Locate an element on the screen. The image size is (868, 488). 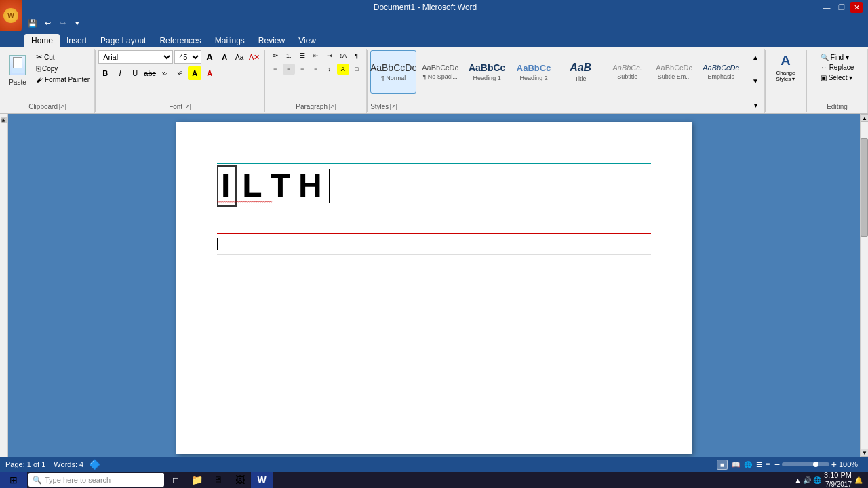
undo-button: ↩ is located at coordinates (47, 23).